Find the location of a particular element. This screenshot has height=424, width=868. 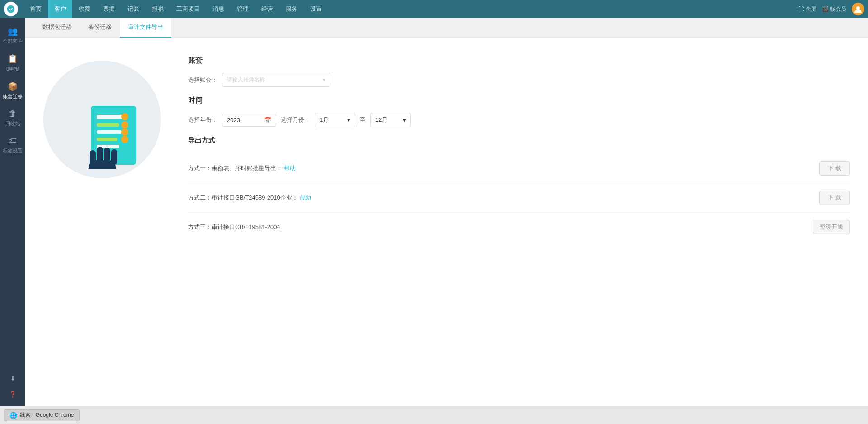

sidebar-label-zero-declaration: 0申报 is located at coordinates (13, 69).